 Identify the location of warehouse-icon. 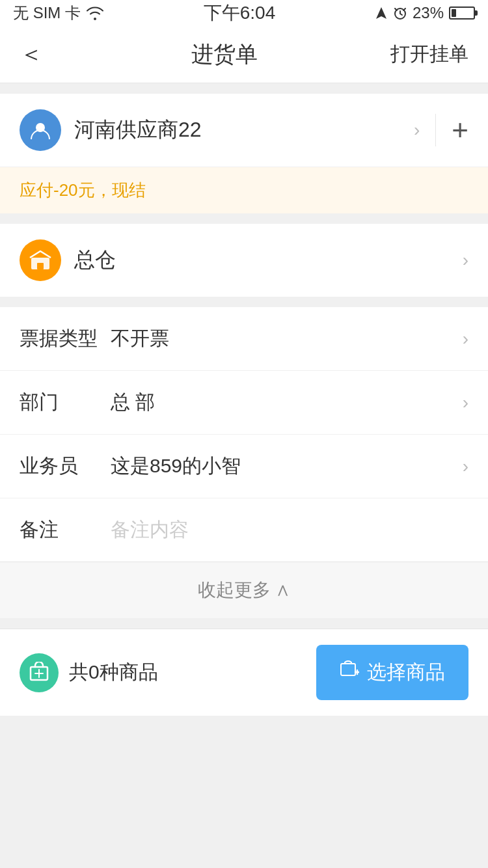
(40, 260).